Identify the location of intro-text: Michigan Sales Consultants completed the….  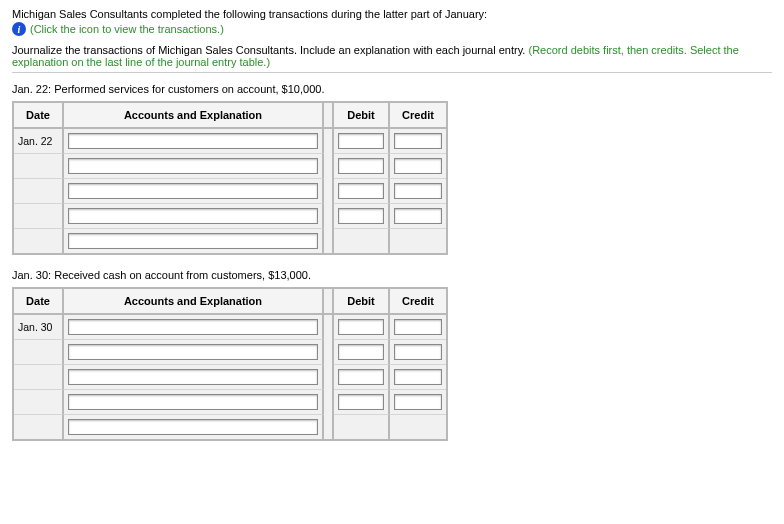
(392, 14).